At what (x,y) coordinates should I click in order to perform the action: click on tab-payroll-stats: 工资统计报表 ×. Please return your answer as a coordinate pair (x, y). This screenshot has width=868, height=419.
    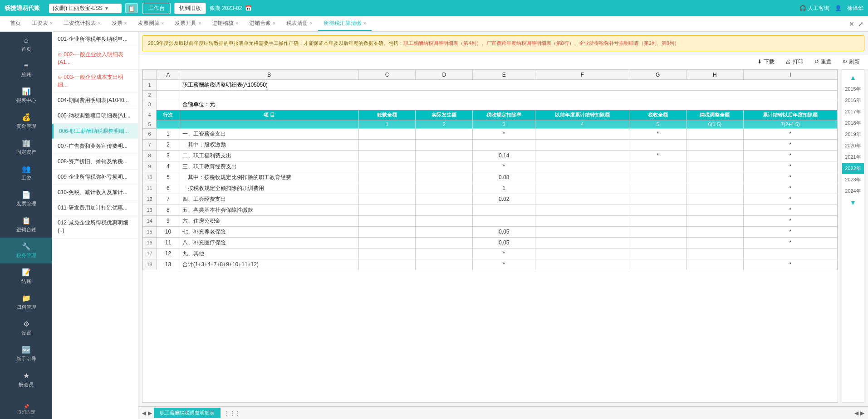
    Looking at the image, I should click on (82, 24).